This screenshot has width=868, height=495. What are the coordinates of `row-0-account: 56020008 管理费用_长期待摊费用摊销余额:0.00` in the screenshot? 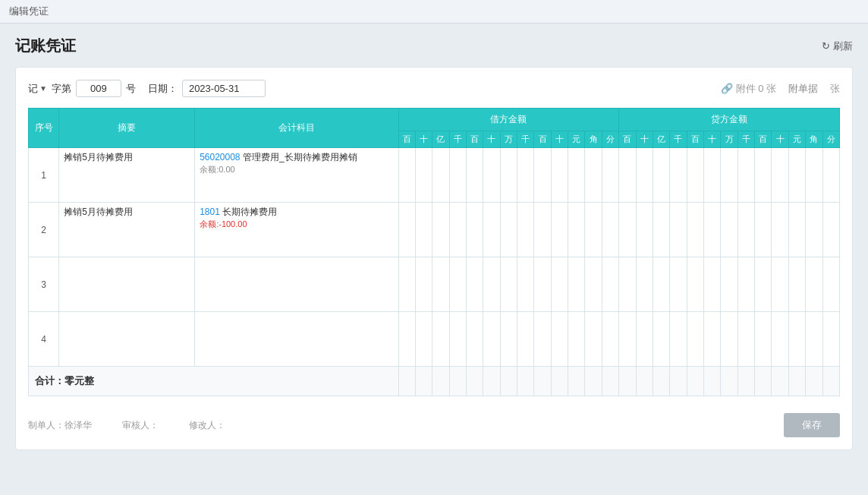 It's located at (297, 175).